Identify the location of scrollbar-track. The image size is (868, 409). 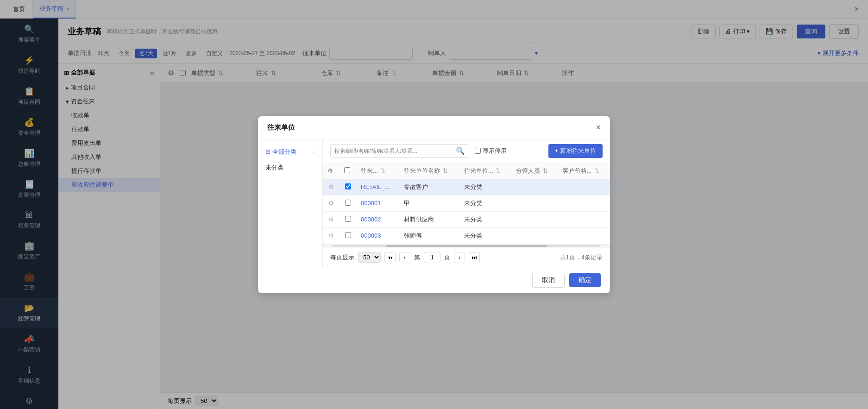
(466, 246).